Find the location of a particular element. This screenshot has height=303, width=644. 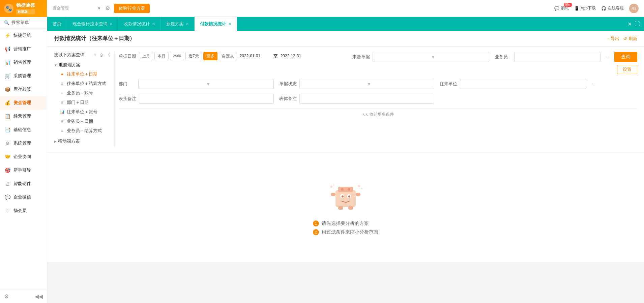

doc-status-select: ▼ is located at coordinates (367, 84).